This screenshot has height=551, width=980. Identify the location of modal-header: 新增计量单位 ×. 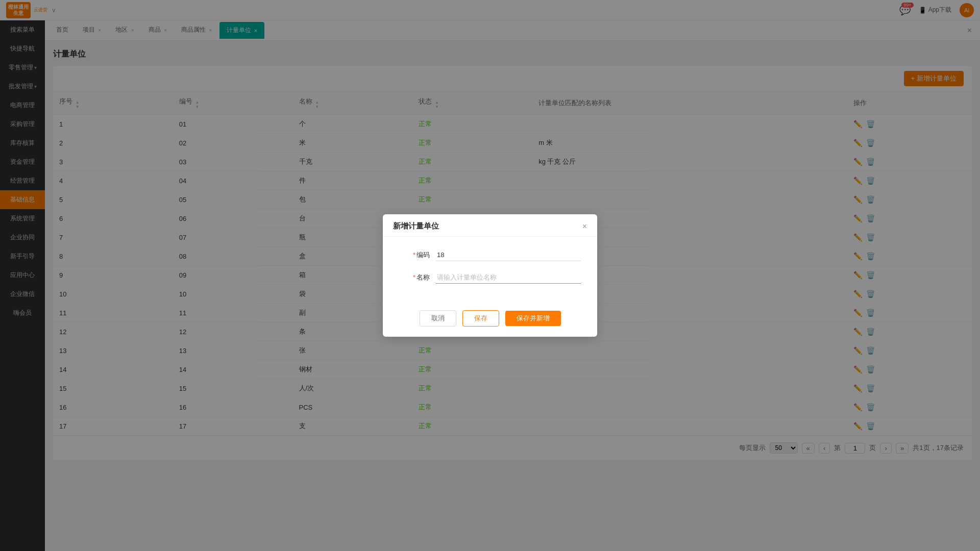
(490, 226).